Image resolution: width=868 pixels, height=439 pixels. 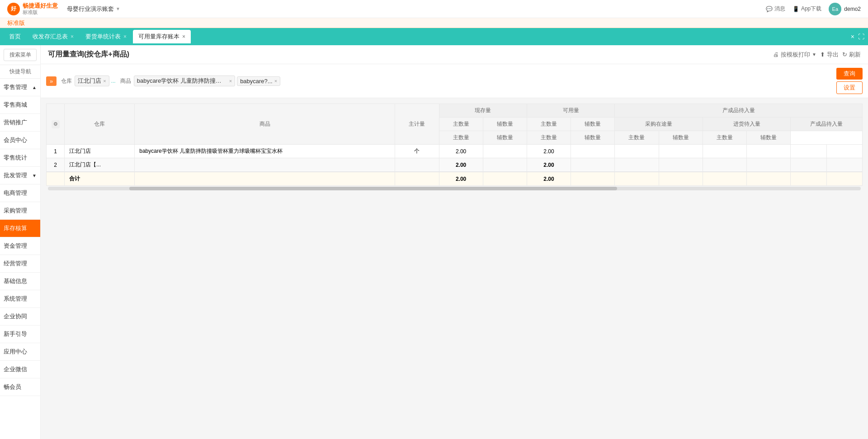 I want to click on sidebar-search-area: 搜索菜单, so click(x=20, y=55).